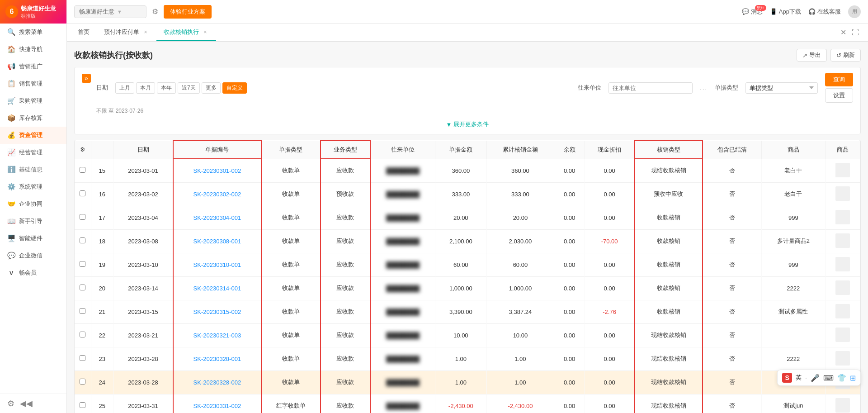  Describe the element at coordinates (828, 378) in the screenshot. I see `widget-keyboard-icon: ⌨` at that location.